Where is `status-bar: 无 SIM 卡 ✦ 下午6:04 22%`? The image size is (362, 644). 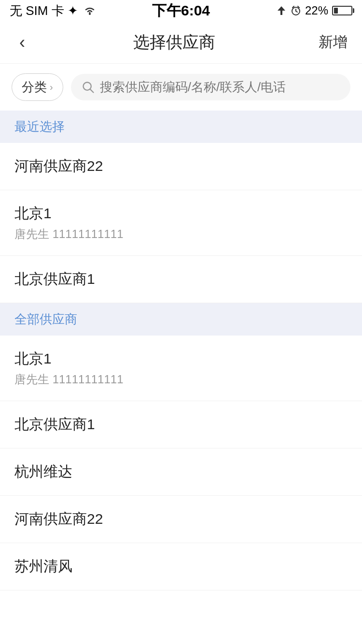
status-bar: 无 SIM 卡 ✦ 下午6:04 22% is located at coordinates (181, 11).